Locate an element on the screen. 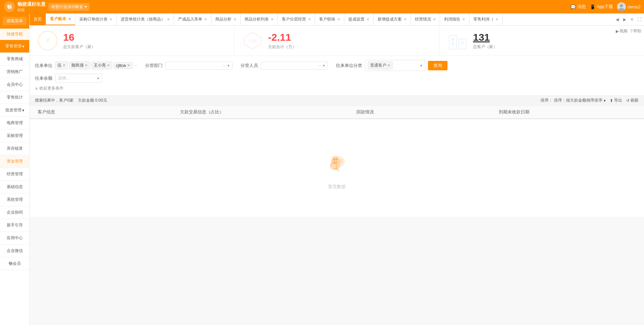  search-menu-button: 搜索菜单 is located at coordinates (15, 21).